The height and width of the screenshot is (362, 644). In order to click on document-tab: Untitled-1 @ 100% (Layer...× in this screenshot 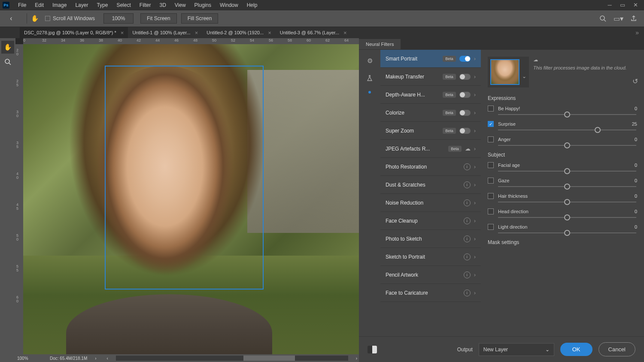, I will do `click(165, 33)`.